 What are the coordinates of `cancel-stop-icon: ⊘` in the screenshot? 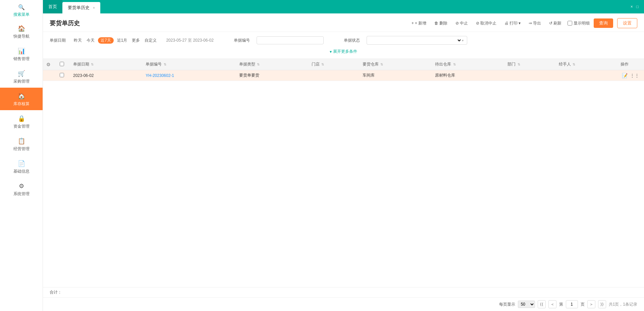 It's located at (478, 23).